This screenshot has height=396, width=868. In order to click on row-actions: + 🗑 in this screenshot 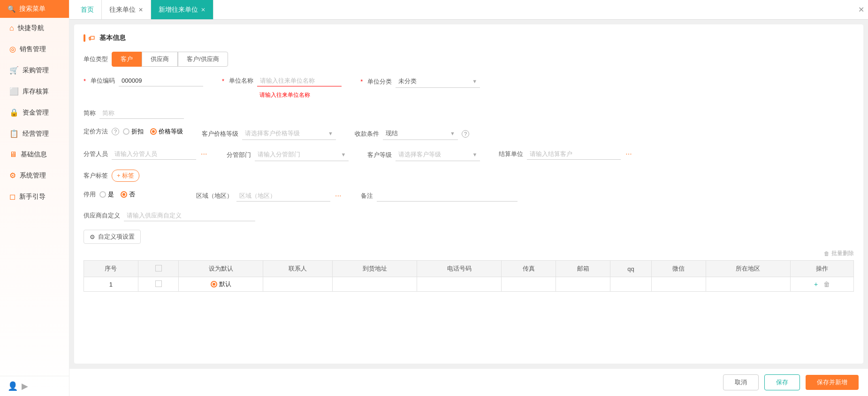, I will do `click(822, 285)`.